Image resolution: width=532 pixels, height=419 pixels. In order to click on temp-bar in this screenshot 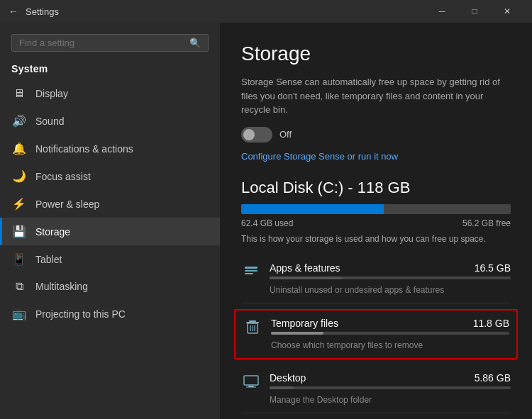, I will do `click(390, 333)`.